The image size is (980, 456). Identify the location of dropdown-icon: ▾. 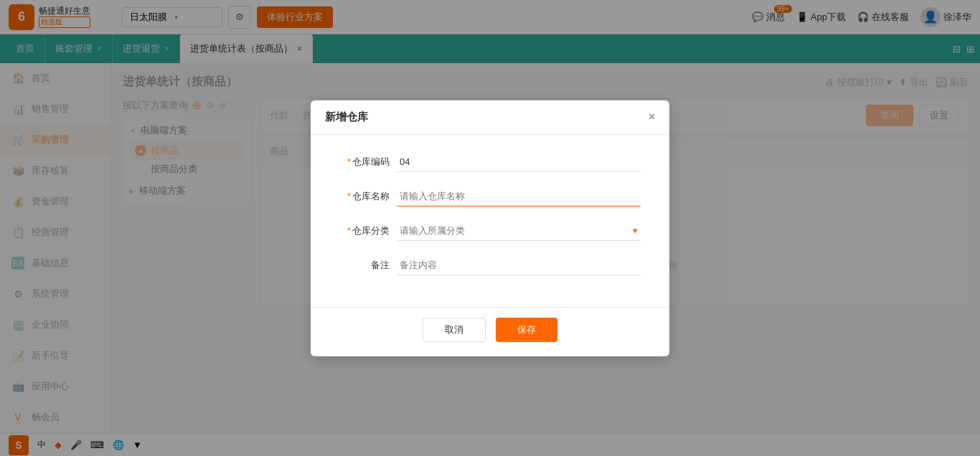
(636, 231).